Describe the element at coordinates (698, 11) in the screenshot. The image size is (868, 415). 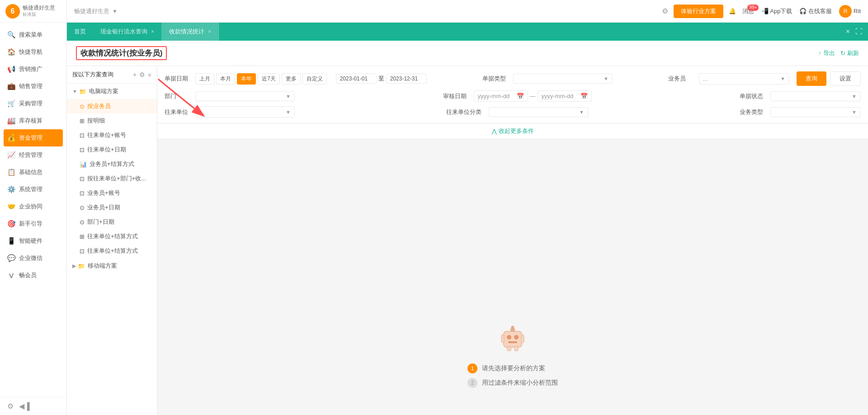
I see `trial-button: 体验行业方案` at that location.